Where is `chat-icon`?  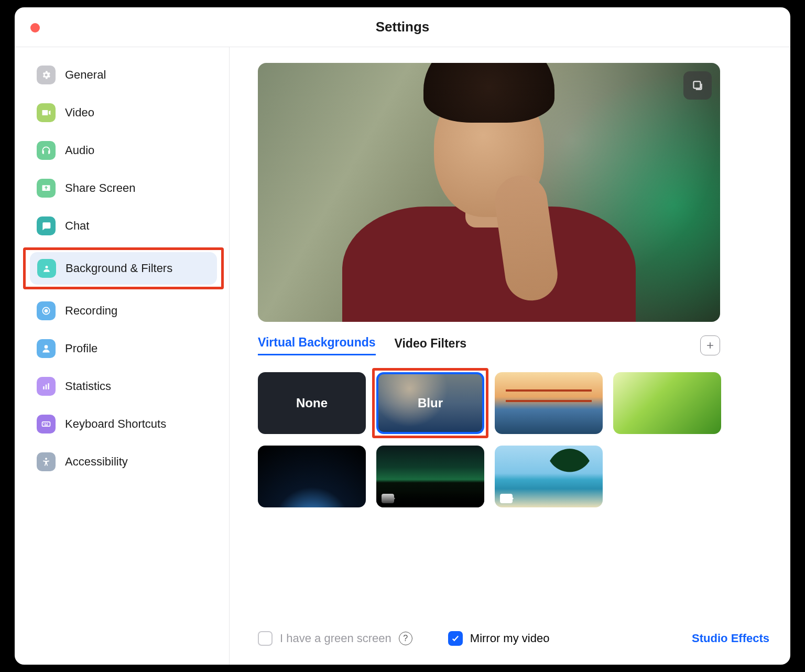
chat-icon is located at coordinates (46, 226).